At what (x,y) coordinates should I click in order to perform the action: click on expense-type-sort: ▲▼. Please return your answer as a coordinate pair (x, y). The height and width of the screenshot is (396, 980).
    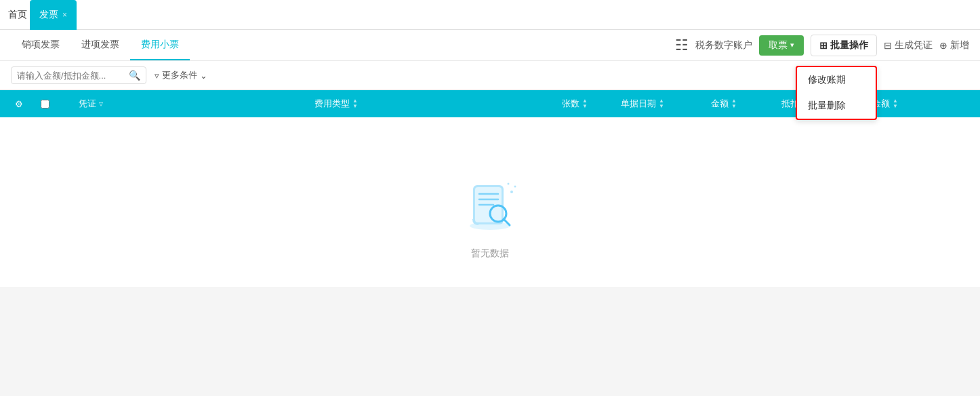
    Looking at the image, I should click on (355, 104).